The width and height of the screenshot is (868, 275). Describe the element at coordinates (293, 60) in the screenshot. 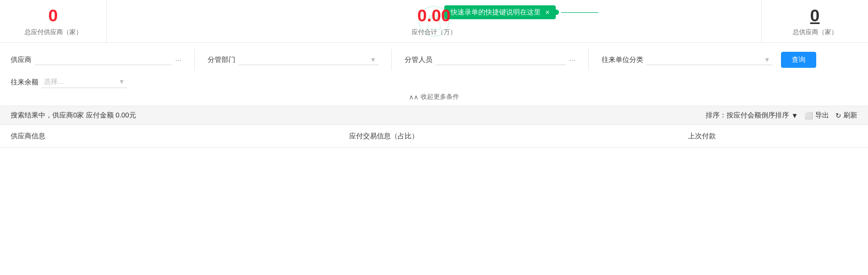

I see `filter-dept: 分管部门 ▼` at that location.